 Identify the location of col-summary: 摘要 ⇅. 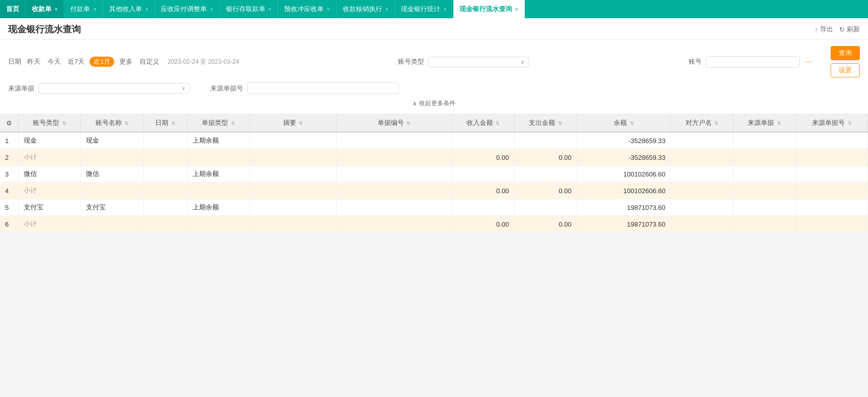
(293, 123).